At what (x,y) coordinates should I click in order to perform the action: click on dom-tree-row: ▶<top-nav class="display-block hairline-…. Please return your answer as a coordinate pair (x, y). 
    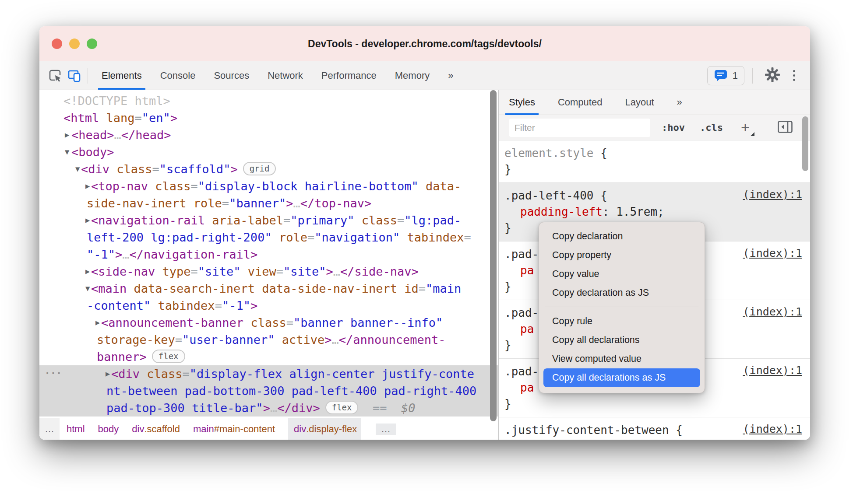
    Looking at the image, I should click on (269, 186).